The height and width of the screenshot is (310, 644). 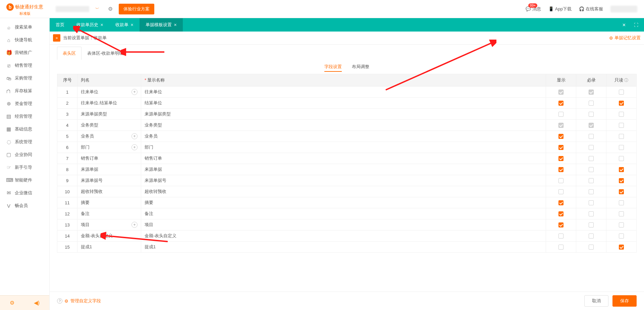 I want to click on cell-display: 业务类型, so click(x=343, y=125).